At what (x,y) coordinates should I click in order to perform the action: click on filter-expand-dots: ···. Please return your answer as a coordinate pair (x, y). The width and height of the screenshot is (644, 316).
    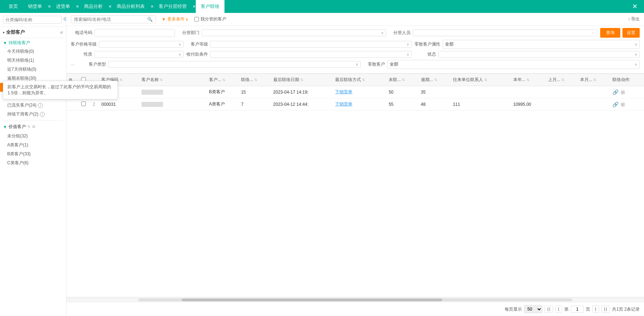
    Looking at the image, I should click on (73, 65).